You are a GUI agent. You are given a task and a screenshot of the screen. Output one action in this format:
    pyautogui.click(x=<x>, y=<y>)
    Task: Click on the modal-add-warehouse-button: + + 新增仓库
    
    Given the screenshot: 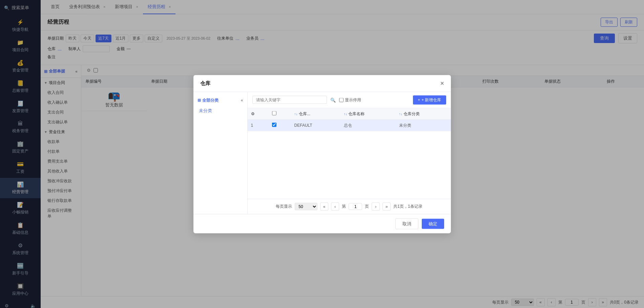 What is the action you would take?
    pyautogui.click(x=430, y=100)
    